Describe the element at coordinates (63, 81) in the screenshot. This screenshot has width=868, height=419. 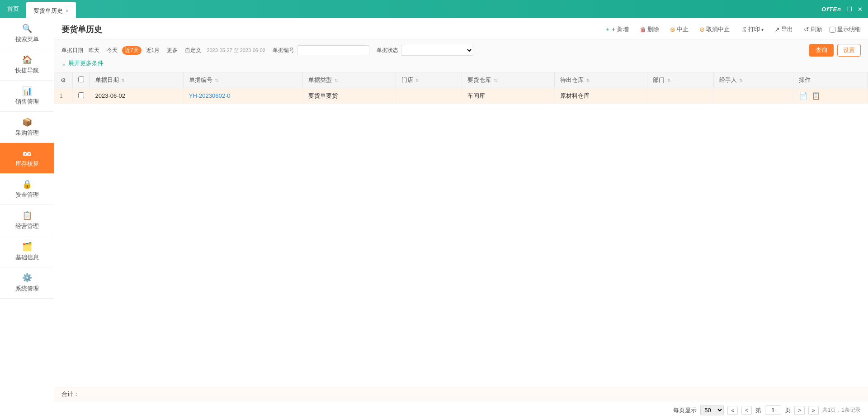
I see `col-settings: ⚙` at that location.